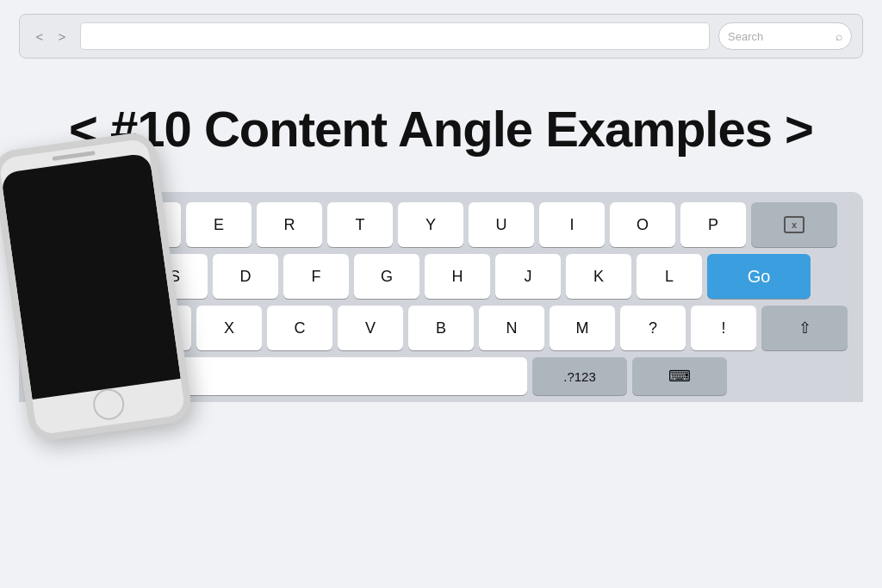 The image size is (882, 588). I want to click on key-b: B, so click(441, 328).